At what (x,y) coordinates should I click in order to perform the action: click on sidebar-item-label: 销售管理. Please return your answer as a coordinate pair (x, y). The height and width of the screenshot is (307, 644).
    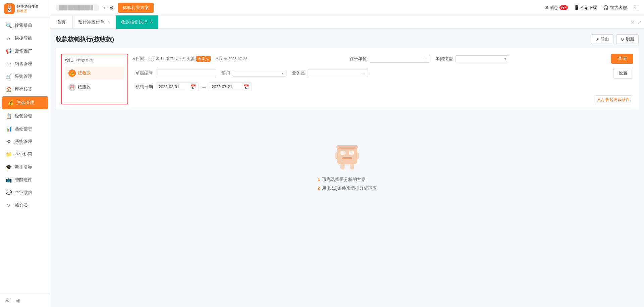
    Looking at the image, I should click on (23, 64).